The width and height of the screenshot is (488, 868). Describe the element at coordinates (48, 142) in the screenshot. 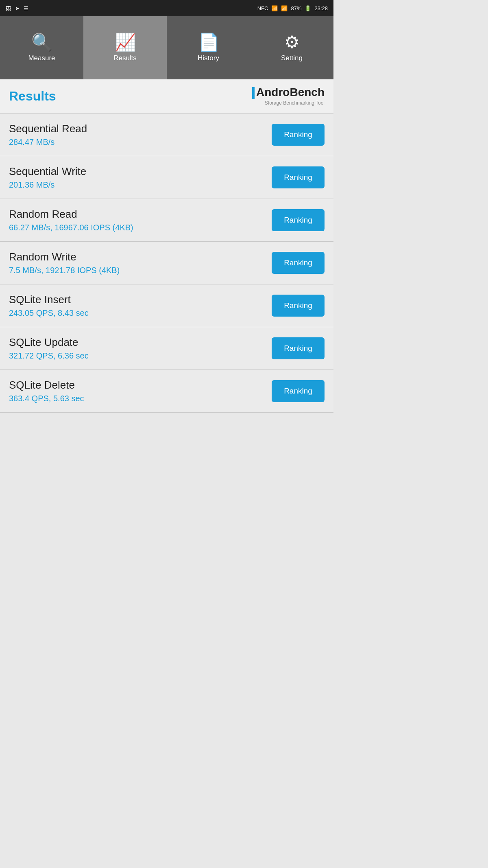

I see `result-value-seq-read: 284.47 MB/s` at that location.